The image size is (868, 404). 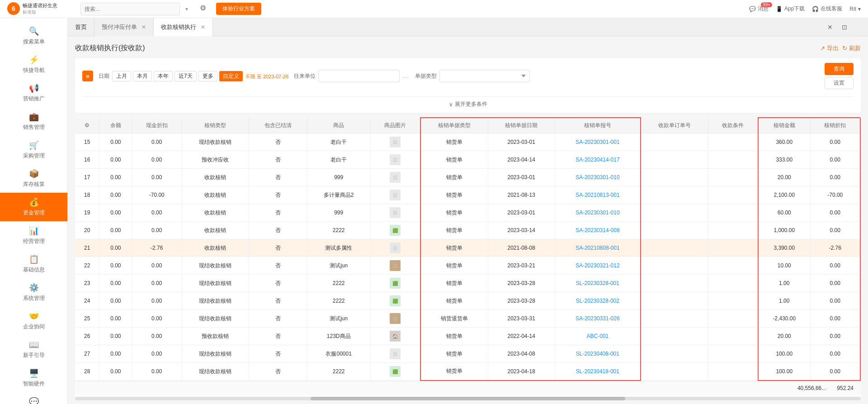 What do you see at coordinates (142, 76) in the screenshot?
I see `date-btn-this-month: 本月` at bounding box center [142, 76].